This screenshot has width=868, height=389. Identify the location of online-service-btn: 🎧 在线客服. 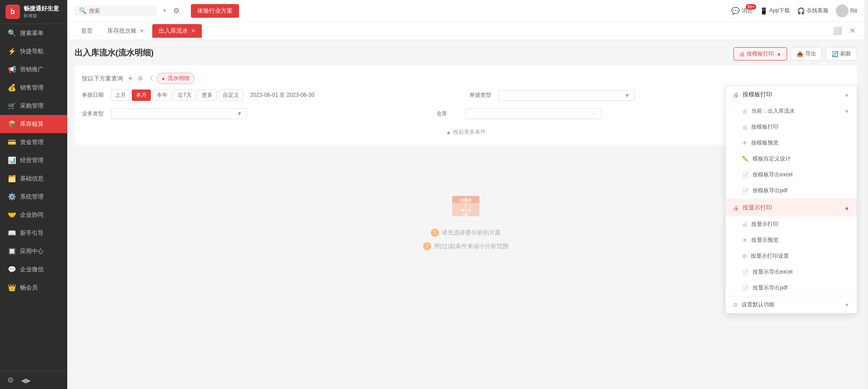
(813, 11).